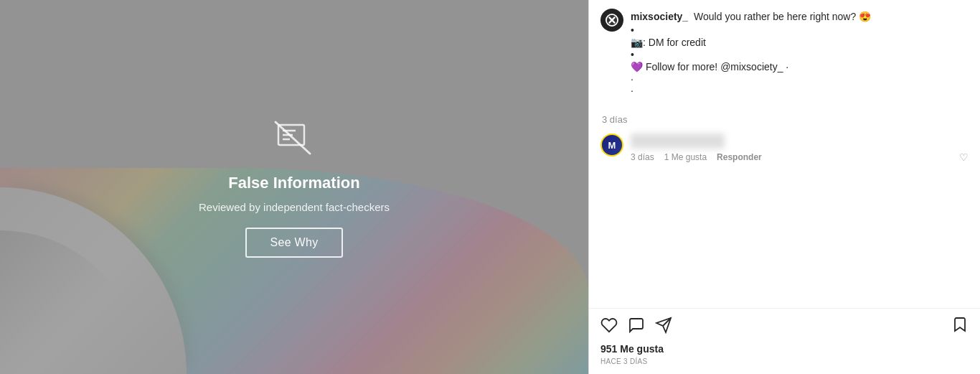 This screenshot has height=374, width=980. What do you see at coordinates (960, 327) in the screenshot?
I see `bookmark-icon` at bounding box center [960, 327].